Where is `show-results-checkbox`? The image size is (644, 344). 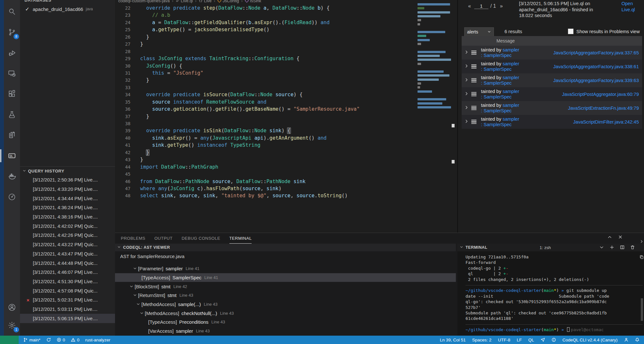
show-results-checkbox is located at coordinates (571, 32).